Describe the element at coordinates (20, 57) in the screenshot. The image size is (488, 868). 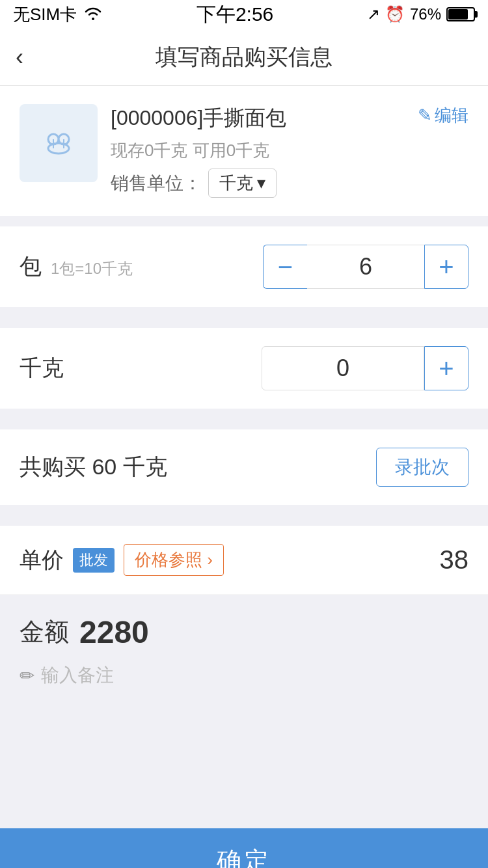
I see `back-button: ‹` at that location.